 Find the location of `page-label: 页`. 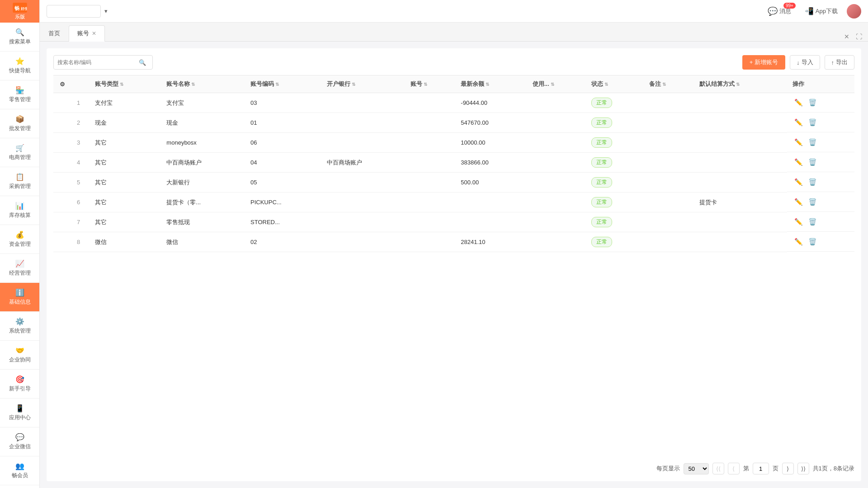

page-label: 页 is located at coordinates (776, 469).